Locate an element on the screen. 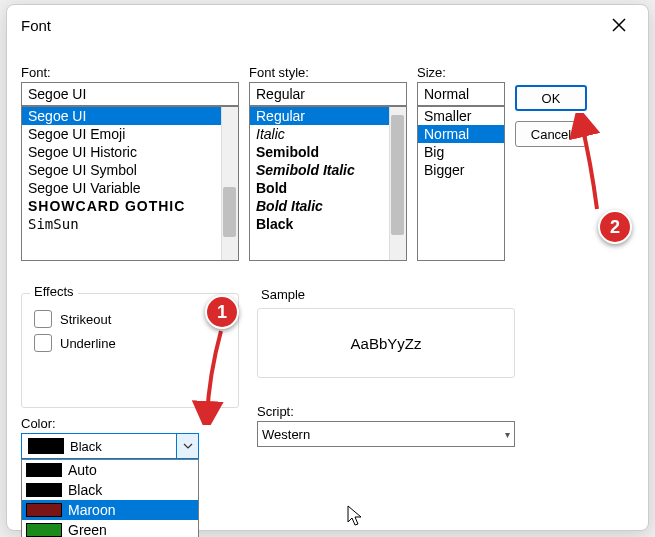 This screenshot has width=655, height=537. color-dropdown-button is located at coordinates (187, 446).